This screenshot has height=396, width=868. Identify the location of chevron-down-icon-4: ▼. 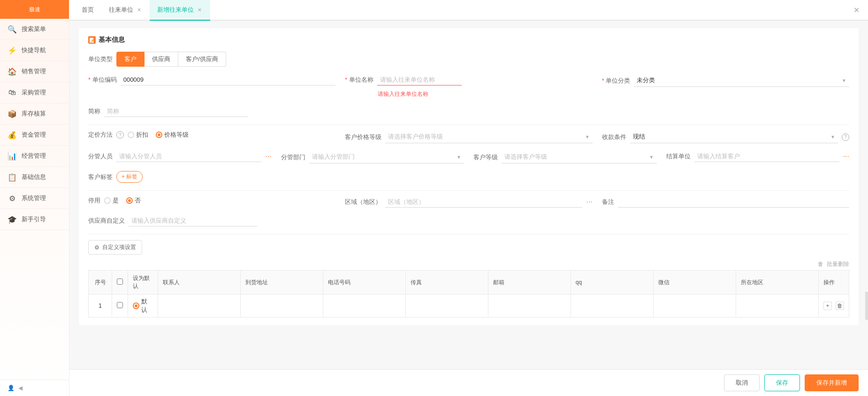
(459, 157).